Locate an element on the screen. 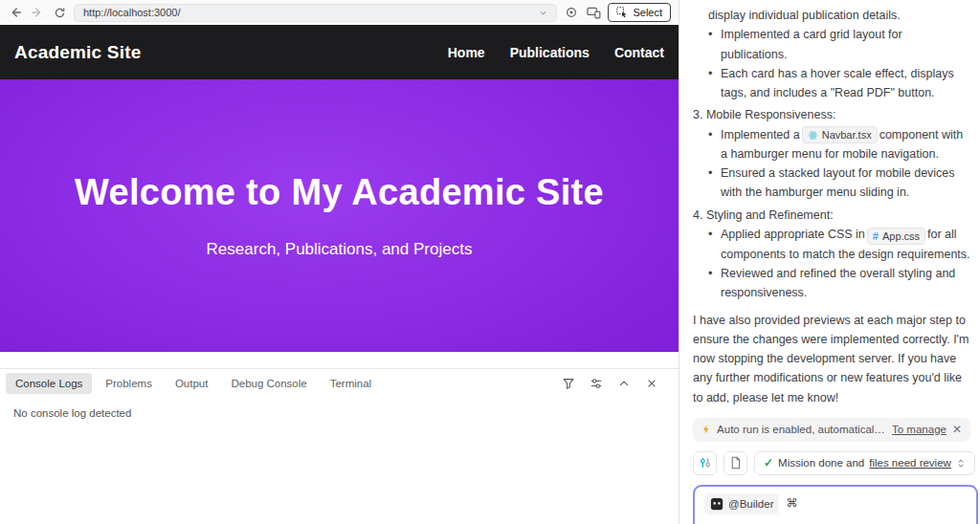 The width and height of the screenshot is (980, 524). autorun-close-button: ✕ is located at coordinates (957, 430).